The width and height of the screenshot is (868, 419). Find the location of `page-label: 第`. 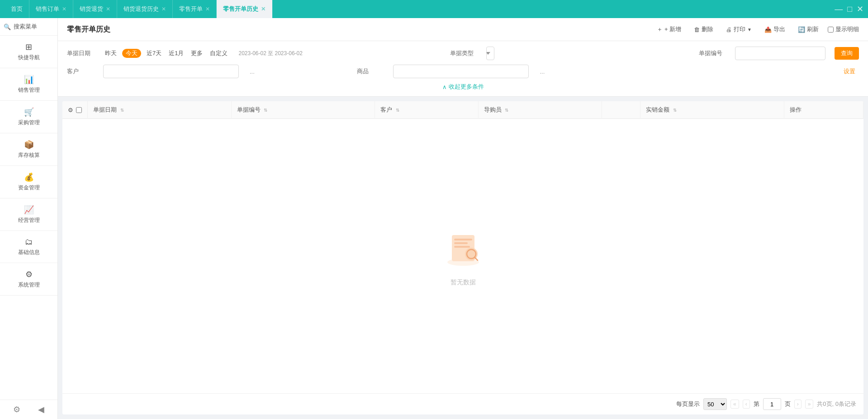

page-label: 第 is located at coordinates (756, 404).